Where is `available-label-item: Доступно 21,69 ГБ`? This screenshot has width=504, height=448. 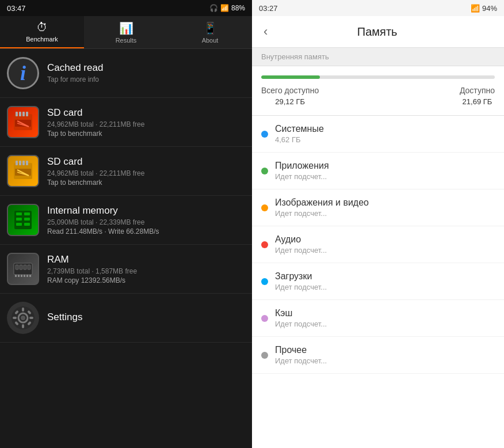 available-label-item: Доступно 21,69 ГБ is located at coordinates (478, 96).